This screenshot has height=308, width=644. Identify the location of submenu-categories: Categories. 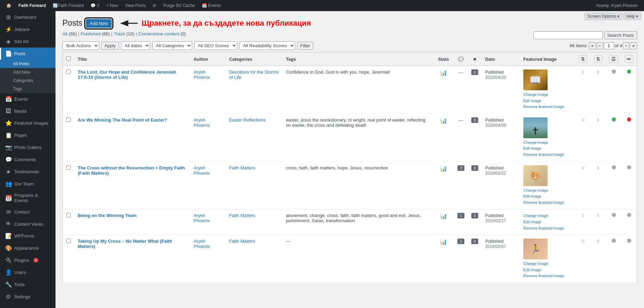
(28, 81).